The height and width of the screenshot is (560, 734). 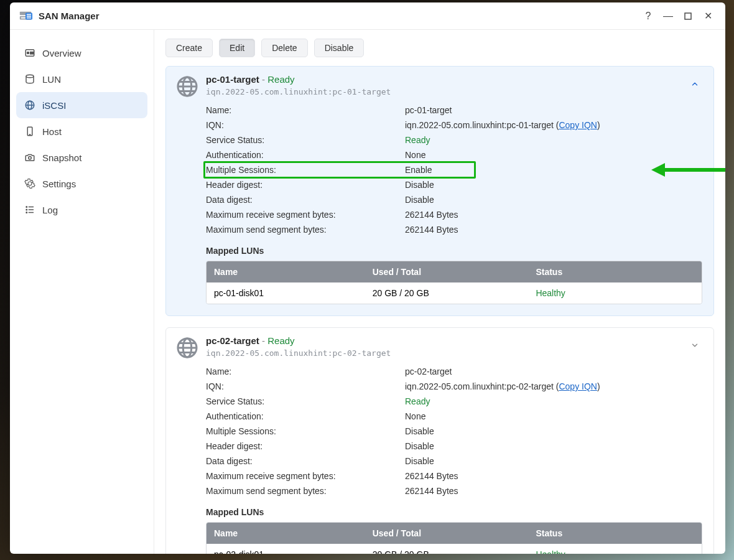 I want to click on lun-used: 20 GB / 20 GB, so click(x=447, y=293).